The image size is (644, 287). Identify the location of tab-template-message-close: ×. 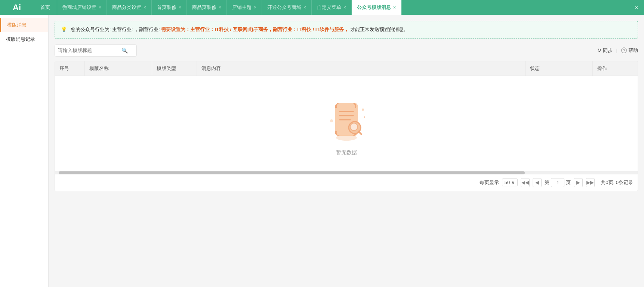
(395, 7).